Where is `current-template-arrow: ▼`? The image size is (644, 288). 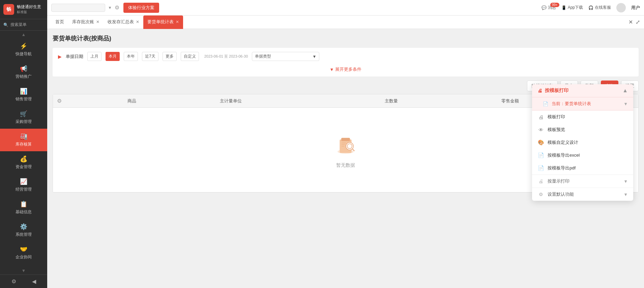 current-template-arrow: ▼ is located at coordinates (626, 104).